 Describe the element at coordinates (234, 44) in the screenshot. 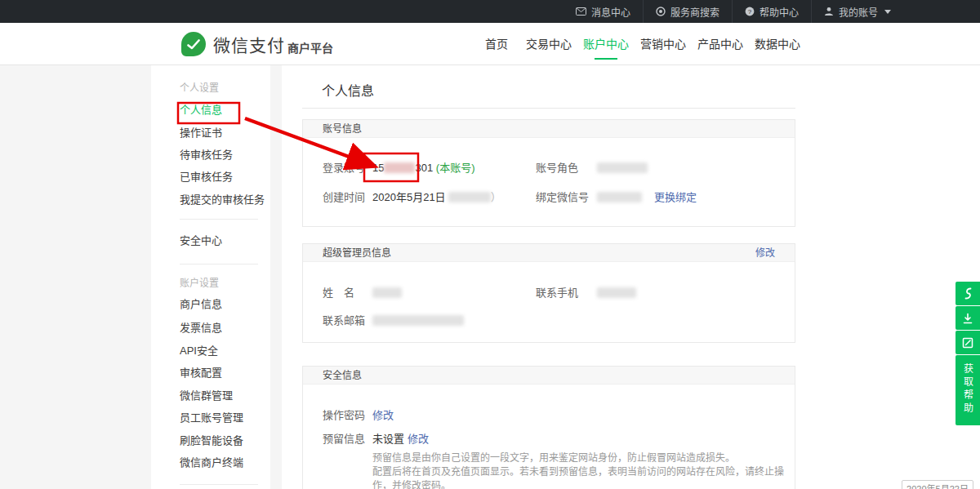

I see `brand-logo: 微信支付` at that location.